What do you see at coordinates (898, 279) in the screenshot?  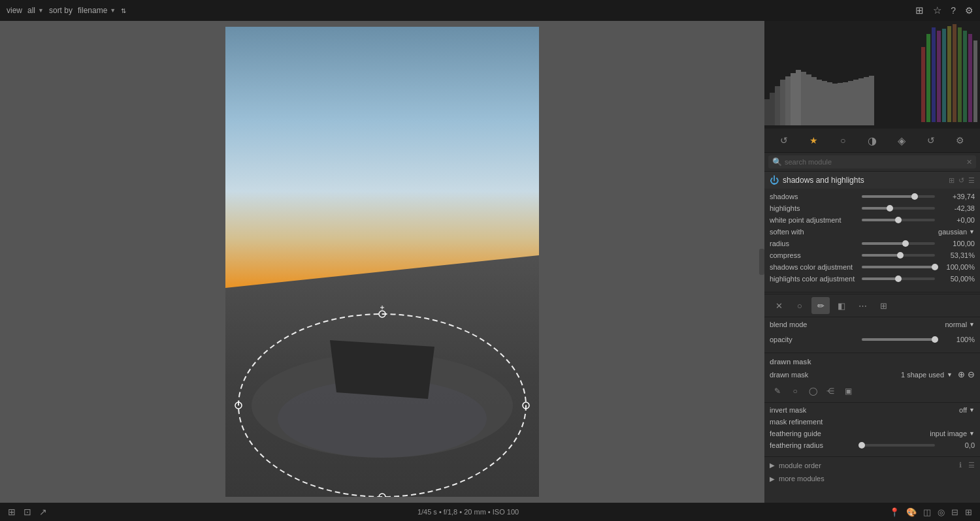 I see `highlights-color-slider` at bounding box center [898, 279].